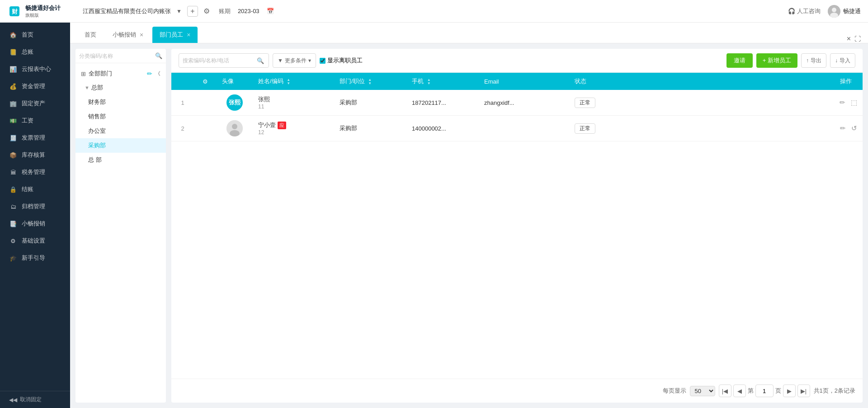 Image resolution: width=868 pixels, height=408 pixels. Describe the element at coordinates (35, 138) in the screenshot. I see `sidebar-item-invoice: 🧾 发票管理` at that location.